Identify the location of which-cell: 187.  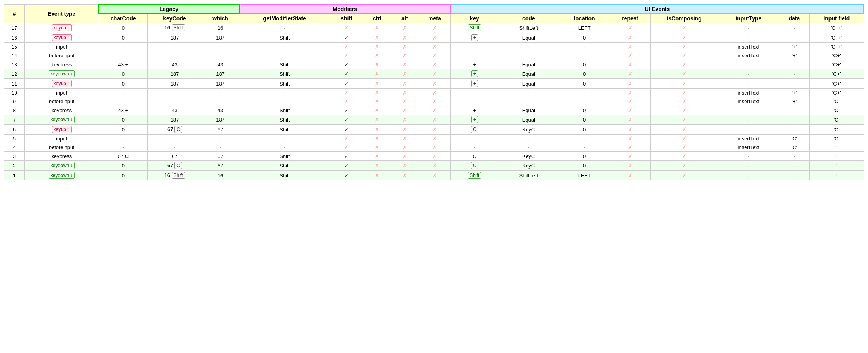
(220, 38).